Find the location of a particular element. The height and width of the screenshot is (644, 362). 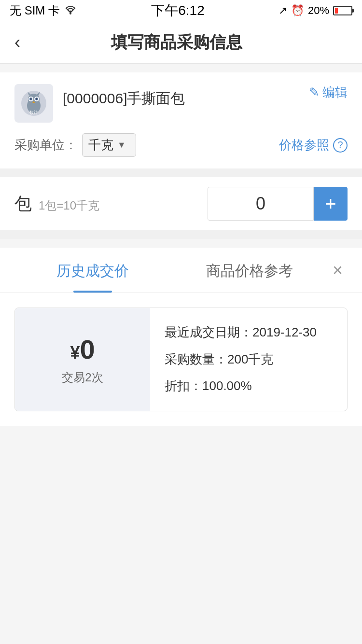

price-right-panel: 最近成交日期：2019-12-30 采购数量：200千克 折扣：100.00% is located at coordinates (249, 359).